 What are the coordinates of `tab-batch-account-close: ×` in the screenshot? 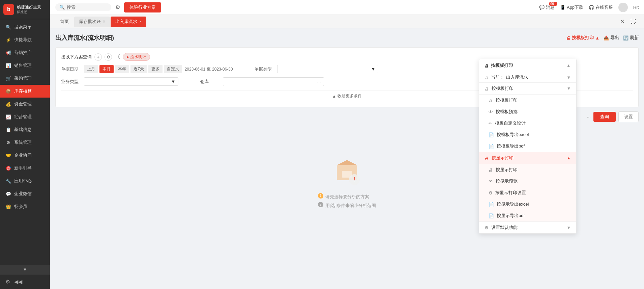 It's located at (104, 22).